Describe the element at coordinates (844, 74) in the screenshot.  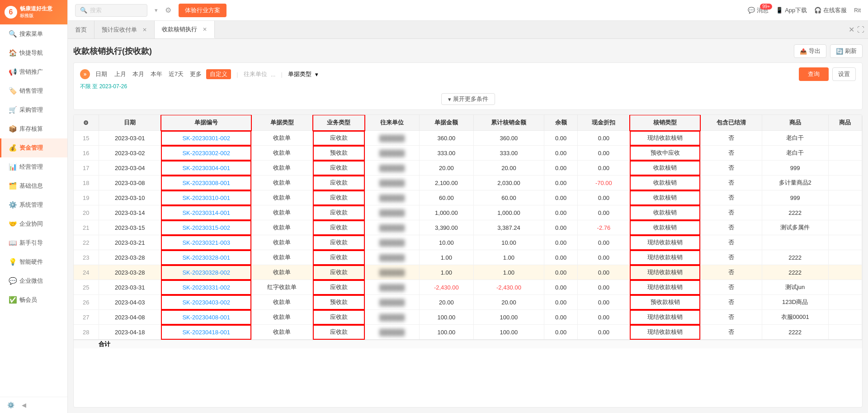
I see `settings-button: 设置` at that location.